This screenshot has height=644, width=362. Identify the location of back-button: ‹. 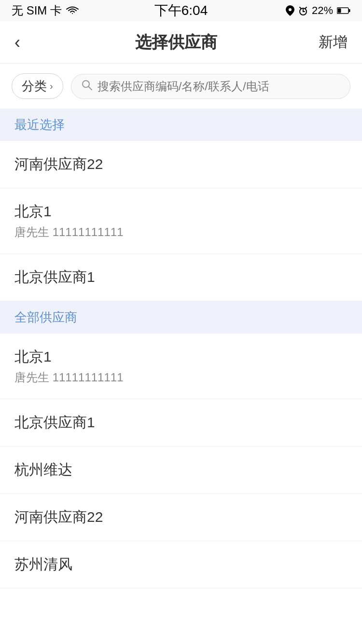
(29, 42).